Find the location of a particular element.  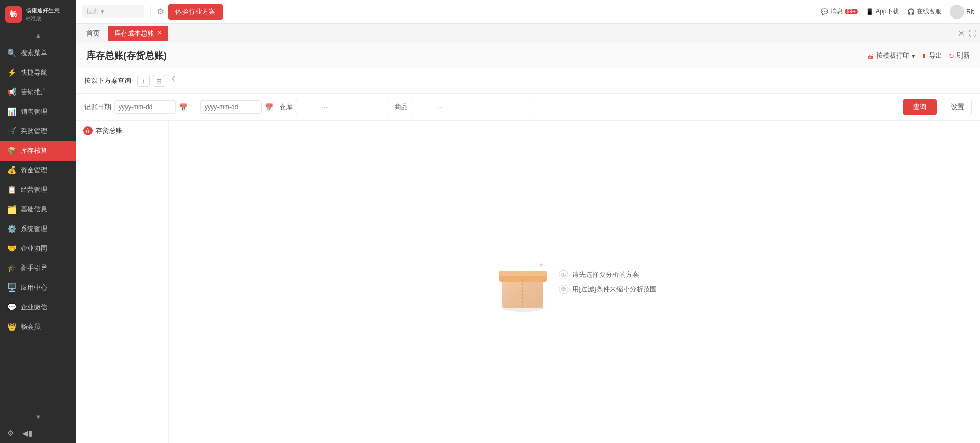

newbie-icon: 🎓 is located at coordinates (12, 268).